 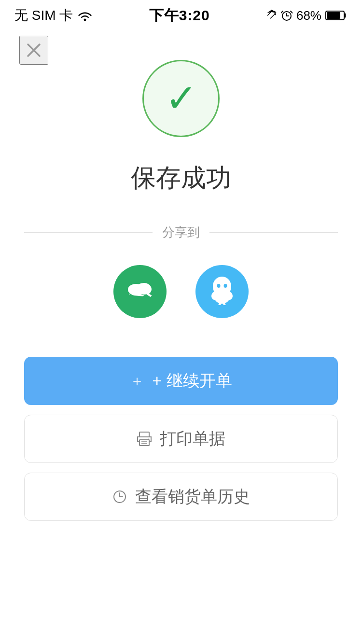 What do you see at coordinates (181, 178) in the screenshot?
I see `success-title: 保存成功` at bounding box center [181, 178].